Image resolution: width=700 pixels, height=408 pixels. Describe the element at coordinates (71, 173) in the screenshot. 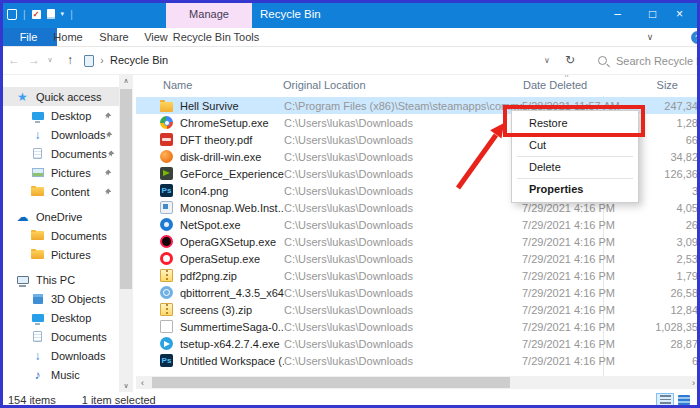

I see `sidebar-item-label: Pictures` at that location.